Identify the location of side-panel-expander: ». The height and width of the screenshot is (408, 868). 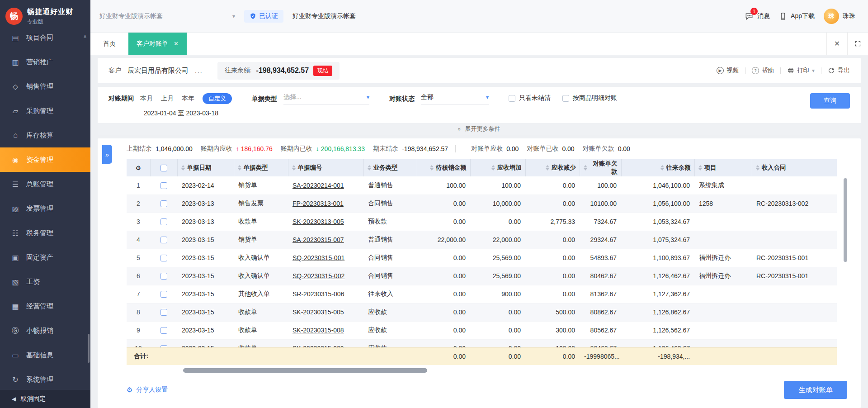
(107, 154).